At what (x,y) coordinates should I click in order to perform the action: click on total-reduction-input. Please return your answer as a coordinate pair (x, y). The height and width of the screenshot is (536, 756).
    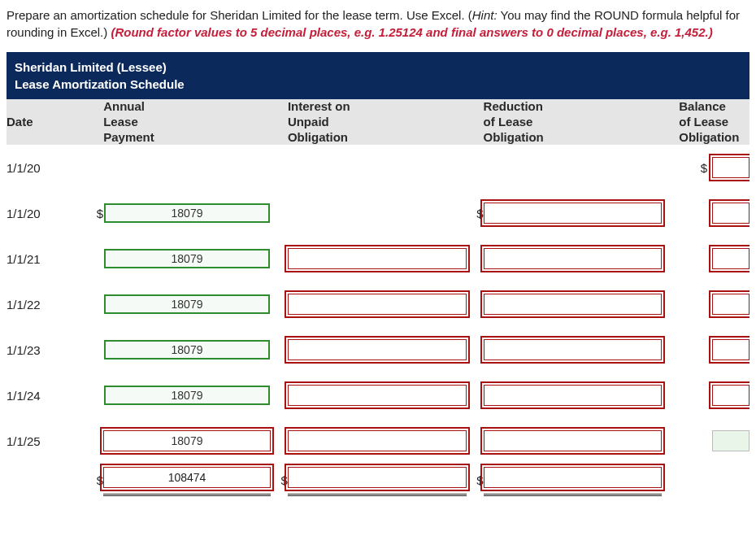
    Looking at the image, I should click on (573, 477).